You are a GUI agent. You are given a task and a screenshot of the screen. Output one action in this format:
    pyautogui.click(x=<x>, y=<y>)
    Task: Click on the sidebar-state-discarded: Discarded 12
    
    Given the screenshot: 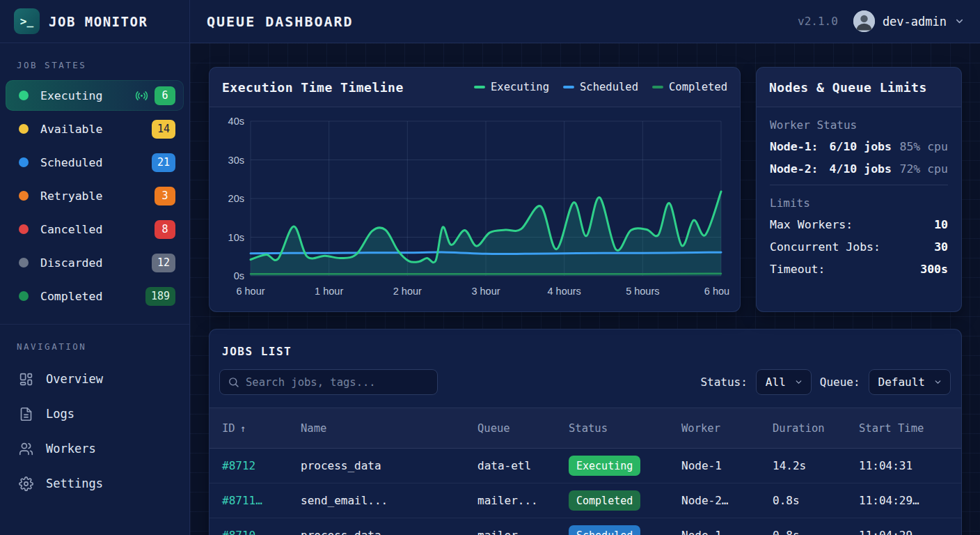 What is the action you would take?
    pyautogui.click(x=95, y=263)
    